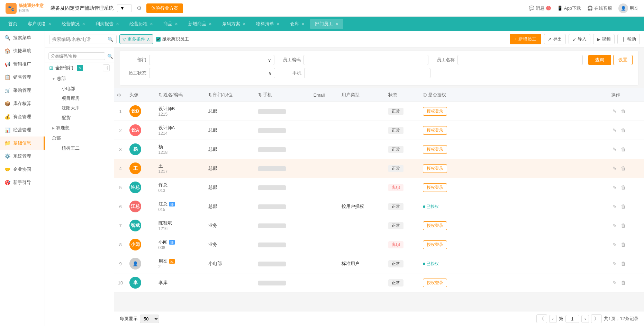  What do you see at coordinates (585, 319) in the screenshot?
I see `next-page-button: ›` at bounding box center [585, 319].